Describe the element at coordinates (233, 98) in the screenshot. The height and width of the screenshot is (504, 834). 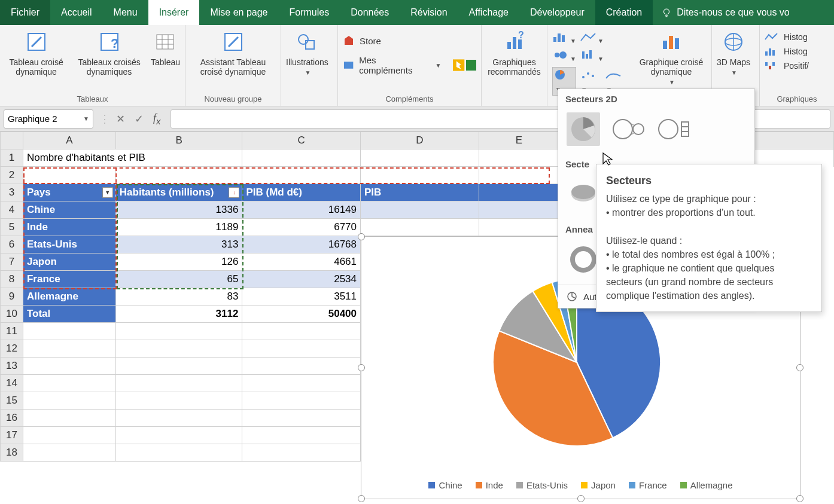
I see `group-new-label: Nouveau groupe` at that location.